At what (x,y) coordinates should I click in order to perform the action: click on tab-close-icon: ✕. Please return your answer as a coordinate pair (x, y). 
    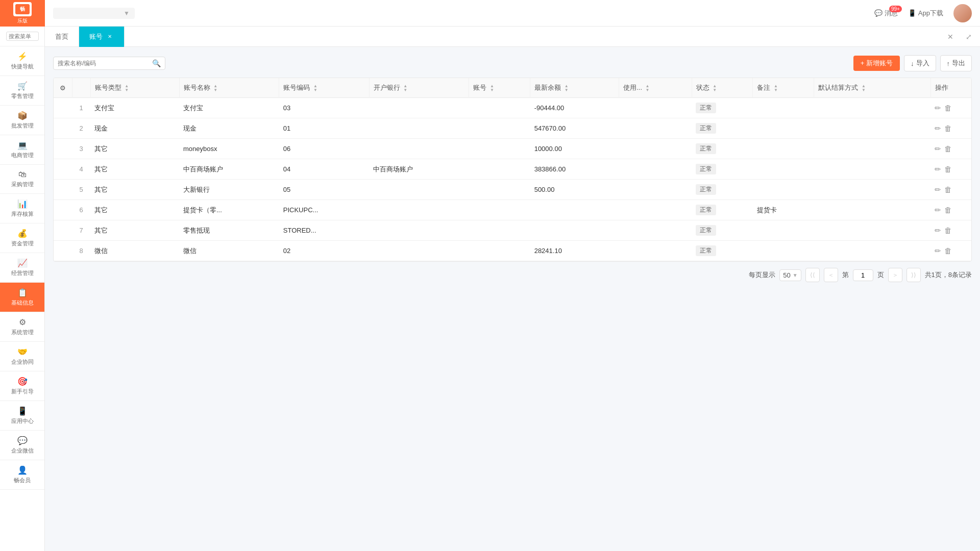
    Looking at the image, I should click on (110, 37).